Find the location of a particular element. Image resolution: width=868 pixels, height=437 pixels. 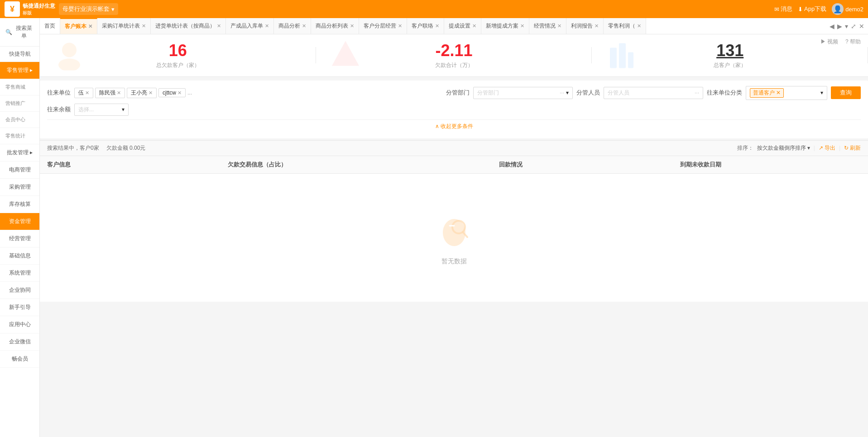

filter-bar: 往来单位 伍 ✕ 陈民强 ✕ 王小亮 ✕ is located at coordinates (454, 109).